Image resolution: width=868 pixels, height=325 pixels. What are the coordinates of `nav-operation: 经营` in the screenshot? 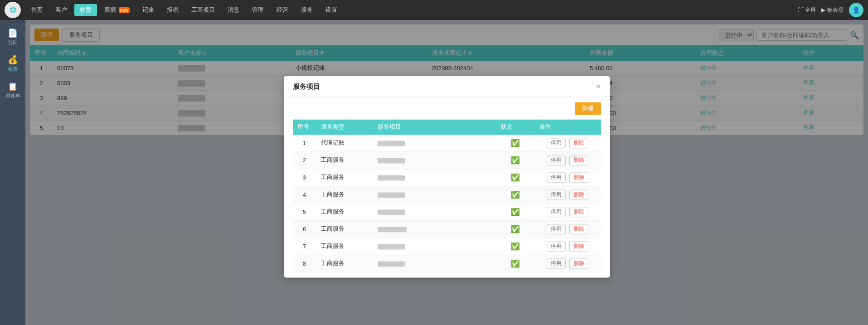 It's located at (282, 10).